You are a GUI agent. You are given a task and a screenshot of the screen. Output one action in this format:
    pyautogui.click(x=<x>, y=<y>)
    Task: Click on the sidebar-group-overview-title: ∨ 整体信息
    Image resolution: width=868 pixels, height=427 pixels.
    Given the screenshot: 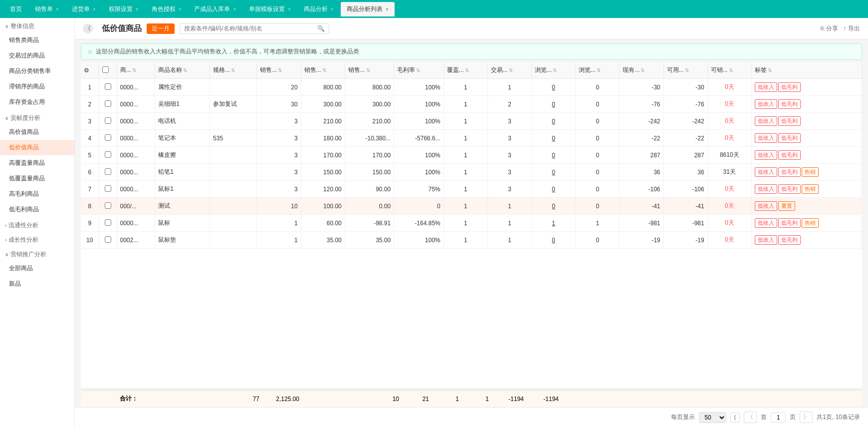 What is the action you would take?
    pyautogui.click(x=37, y=25)
    